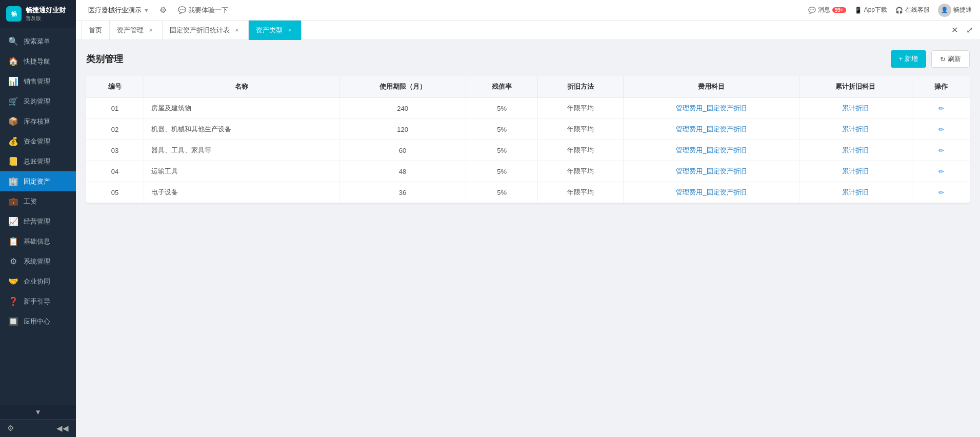 The height and width of the screenshot is (437, 980). What do you see at coordinates (402, 171) in the screenshot?
I see `cell-period: 48` at bounding box center [402, 171].